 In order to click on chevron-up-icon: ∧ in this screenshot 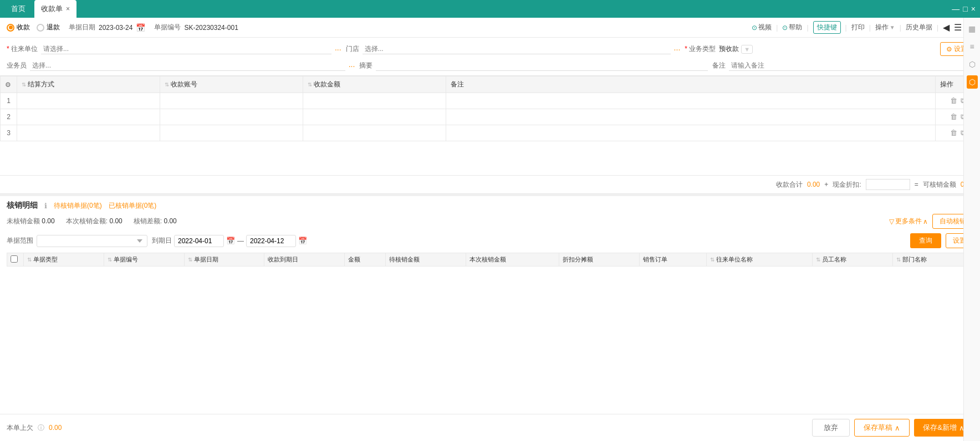, I will do `click(926, 222)`.